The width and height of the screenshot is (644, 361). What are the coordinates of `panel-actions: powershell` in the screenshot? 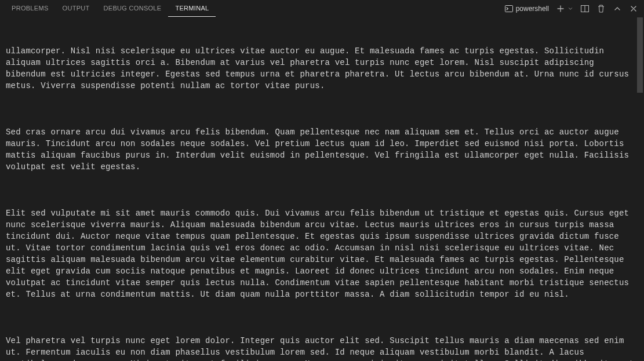 It's located at (572, 9).